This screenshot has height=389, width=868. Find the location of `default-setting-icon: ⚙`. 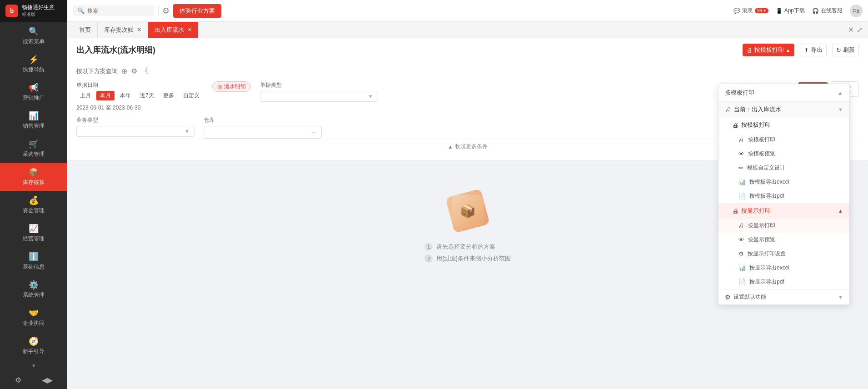

default-setting-icon: ⚙ is located at coordinates (728, 297).